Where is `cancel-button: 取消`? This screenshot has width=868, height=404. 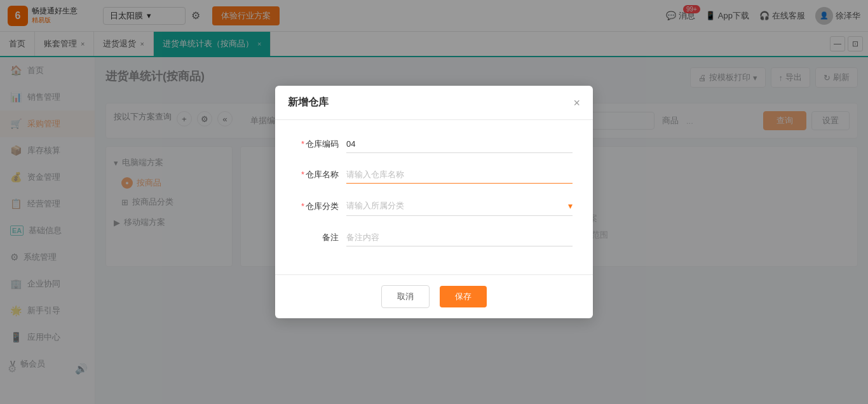 cancel-button: 取消 is located at coordinates (405, 297).